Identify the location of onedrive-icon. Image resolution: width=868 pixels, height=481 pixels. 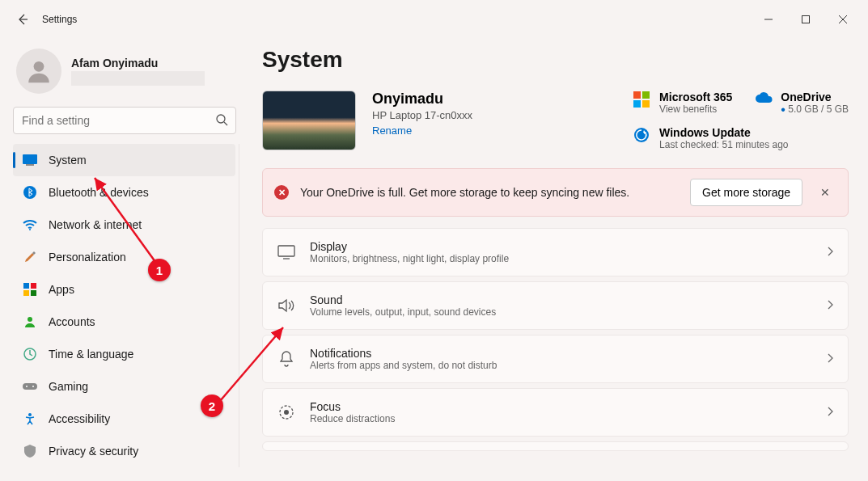
(764, 100).